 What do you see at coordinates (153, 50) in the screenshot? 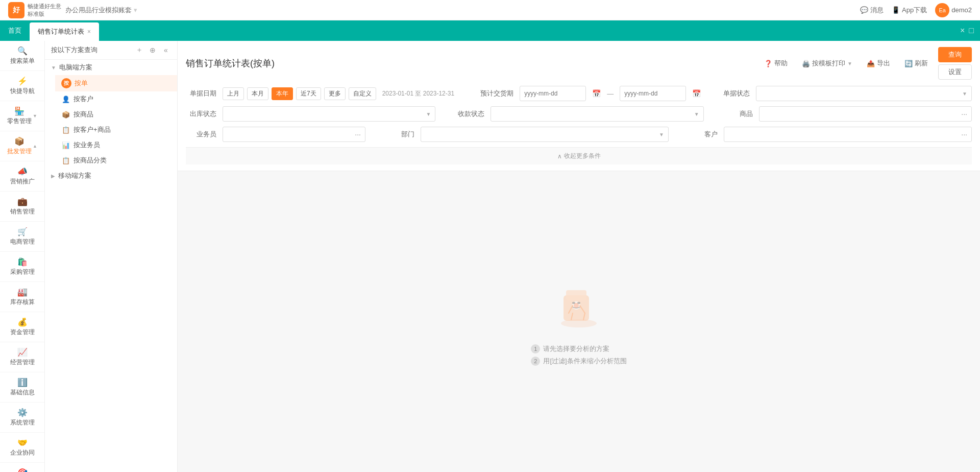
I see `edit-scheme-icon: ⊕` at bounding box center [153, 50].